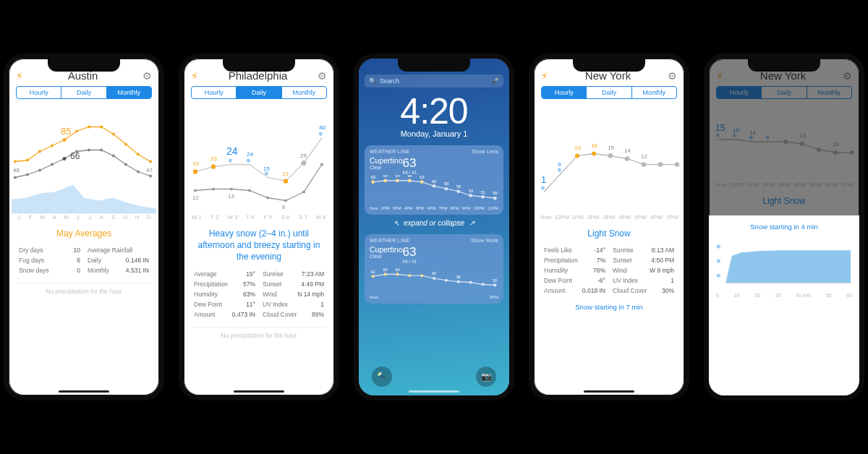  What do you see at coordinates (294, 284) in the screenshot?
I see `stat-row: Sunset4:49 PM` at bounding box center [294, 284].